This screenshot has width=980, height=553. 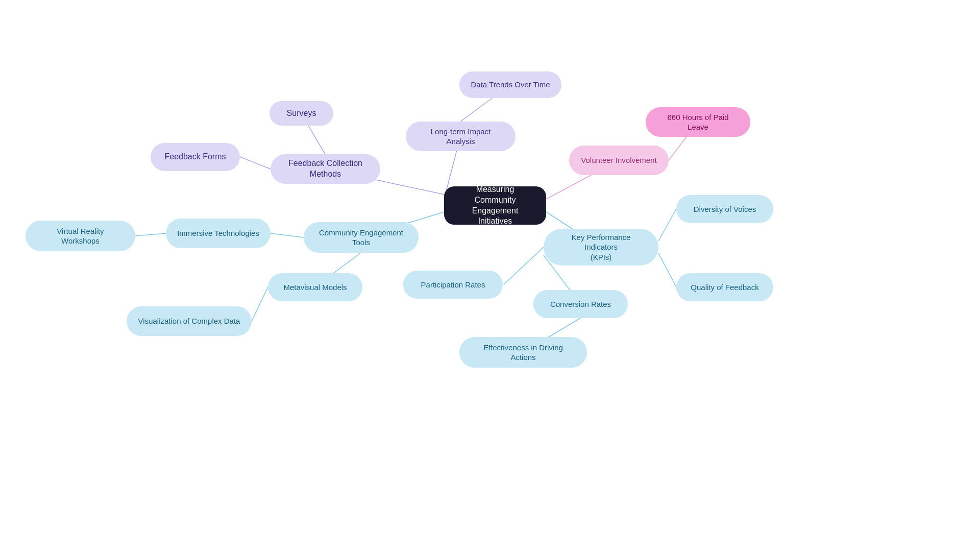 I want to click on node-quality: Quality of Feedback, so click(x=725, y=287).